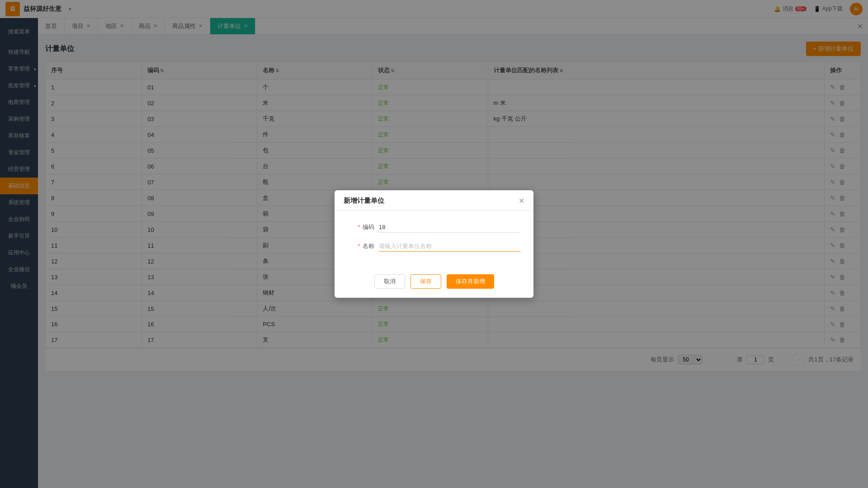 Image resolution: width=868 pixels, height=488 pixels. Describe the element at coordinates (434, 246) in the screenshot. I see `name-field-row: * 名称` at that location.